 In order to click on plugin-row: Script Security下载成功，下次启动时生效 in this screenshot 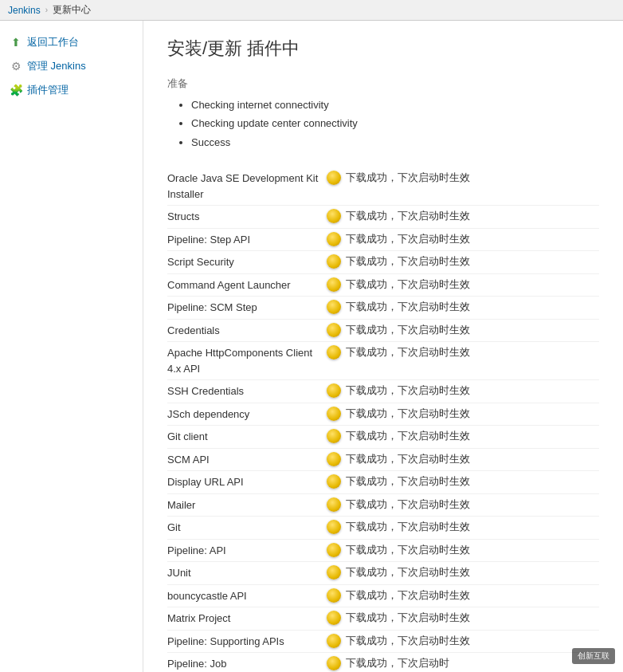, I will do `click(383, 263)`.